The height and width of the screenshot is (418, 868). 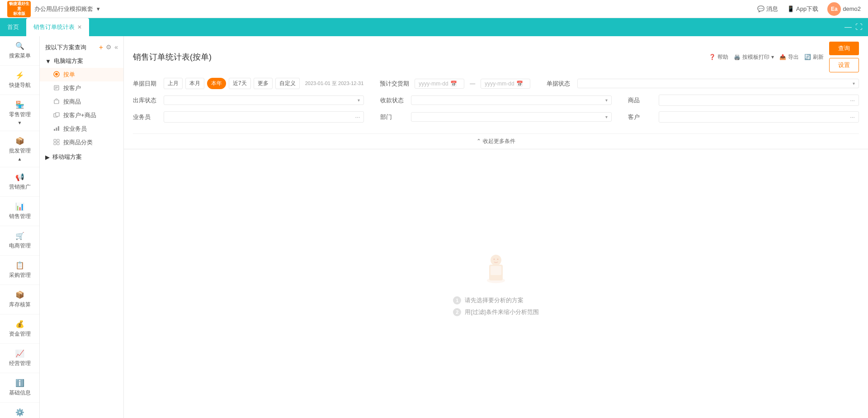 I want to click on tab-sales-stats: 销售订单统计表 ✕, so click(x=58, y=27).